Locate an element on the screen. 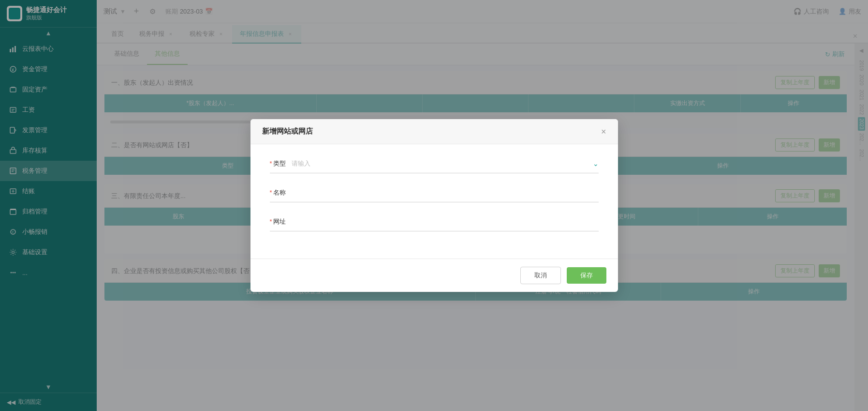 The image size is (868, 411). name-field-wrapper: *名称 is located at coordinates (434, 195).